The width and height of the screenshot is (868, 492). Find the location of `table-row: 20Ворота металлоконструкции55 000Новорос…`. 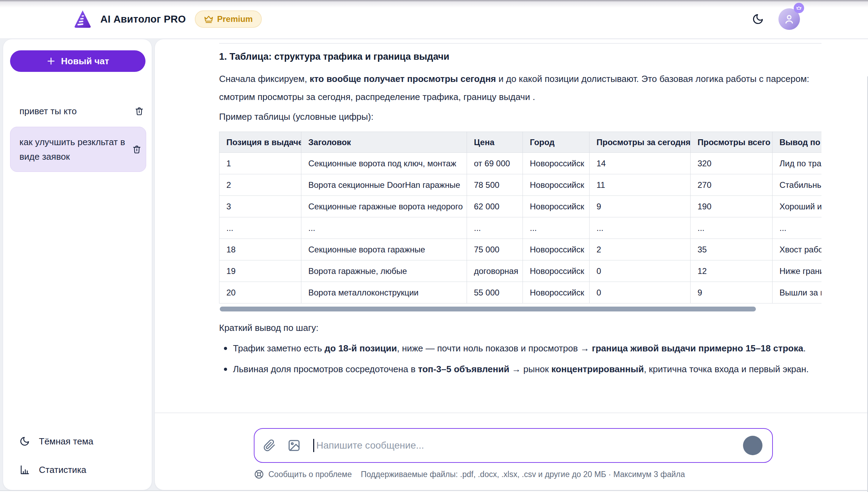

table-row: 20Ворота металлоконструкции55 000Новорос… is located at coordinates (521, 293).